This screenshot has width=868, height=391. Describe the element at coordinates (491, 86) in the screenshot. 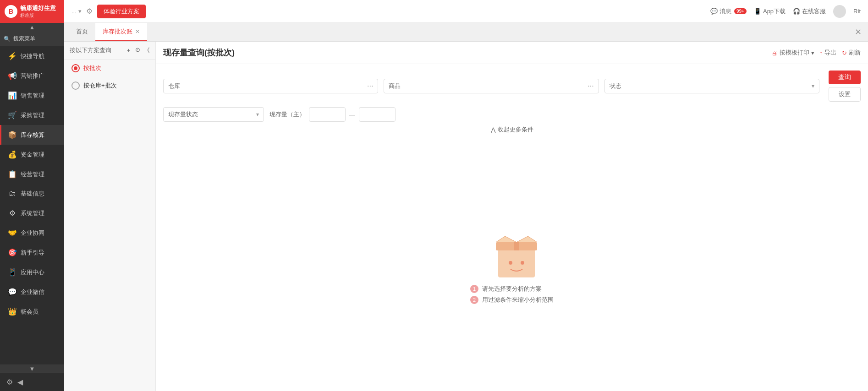

I see `product-field: 商品 ···` at that location.